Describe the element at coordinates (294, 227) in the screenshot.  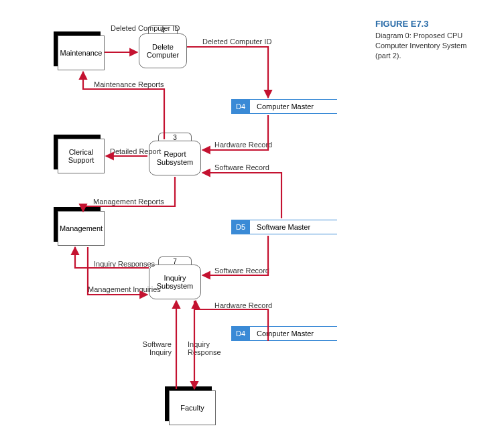
I see `datastore-d5-label: Software Master` at that location.